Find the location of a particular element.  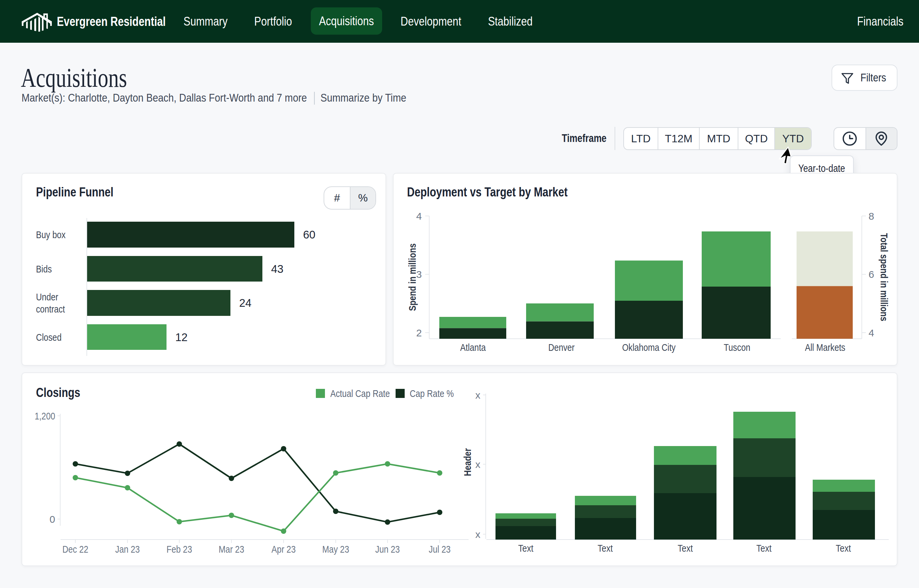

svg-text: Atlanta is located at coordinates (473, 347).